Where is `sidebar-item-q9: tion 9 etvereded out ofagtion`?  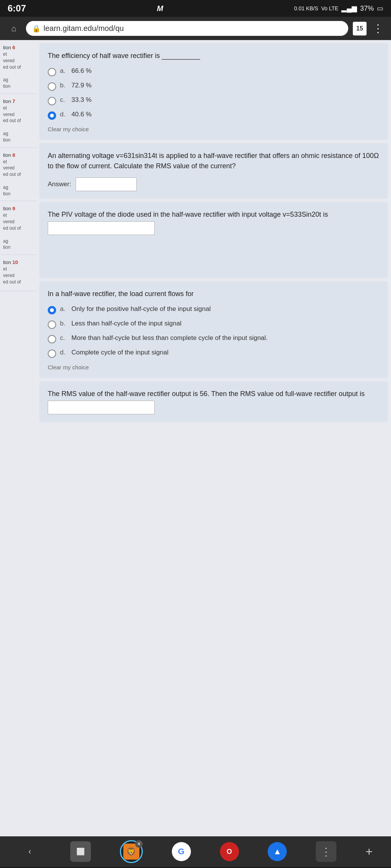
sidebar-item-q9: tion 9 etvereded out ofagtion is located at coordinates (18, 228).